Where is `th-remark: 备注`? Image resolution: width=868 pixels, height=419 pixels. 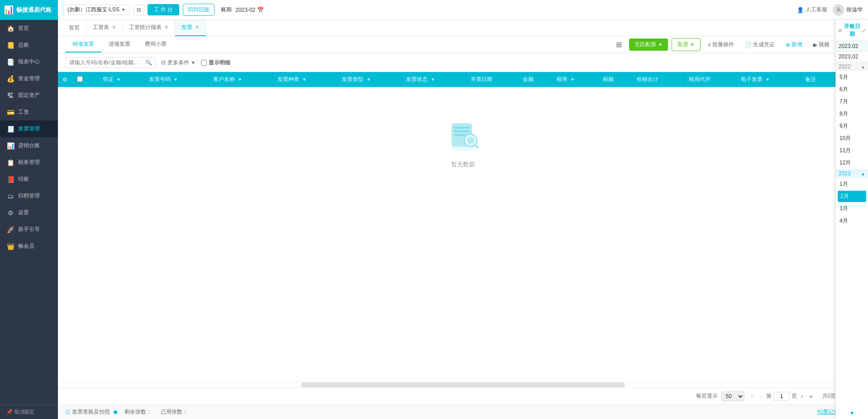
th-remark: 备注 is located at coordinates (817, 80).